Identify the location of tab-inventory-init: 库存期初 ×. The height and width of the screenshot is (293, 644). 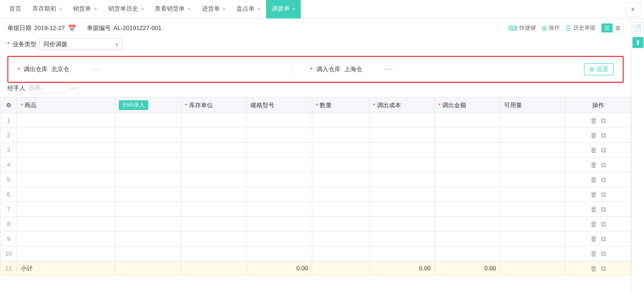
(47, 9).